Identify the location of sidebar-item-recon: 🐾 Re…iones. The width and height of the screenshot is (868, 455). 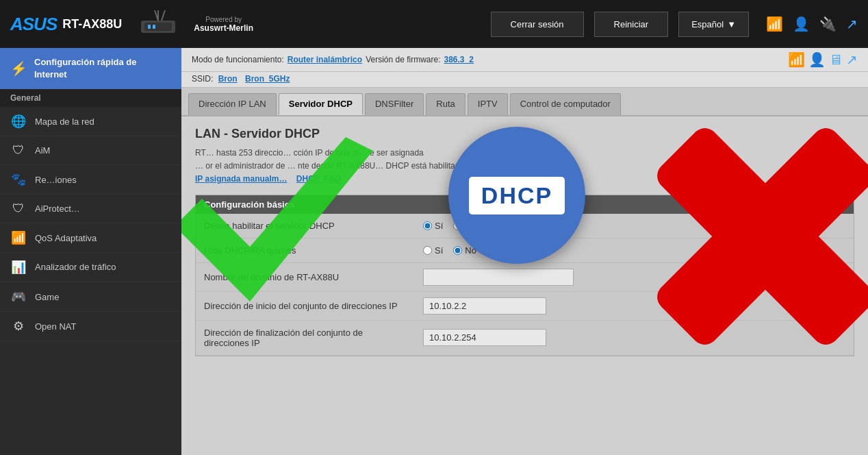
(90, 180).